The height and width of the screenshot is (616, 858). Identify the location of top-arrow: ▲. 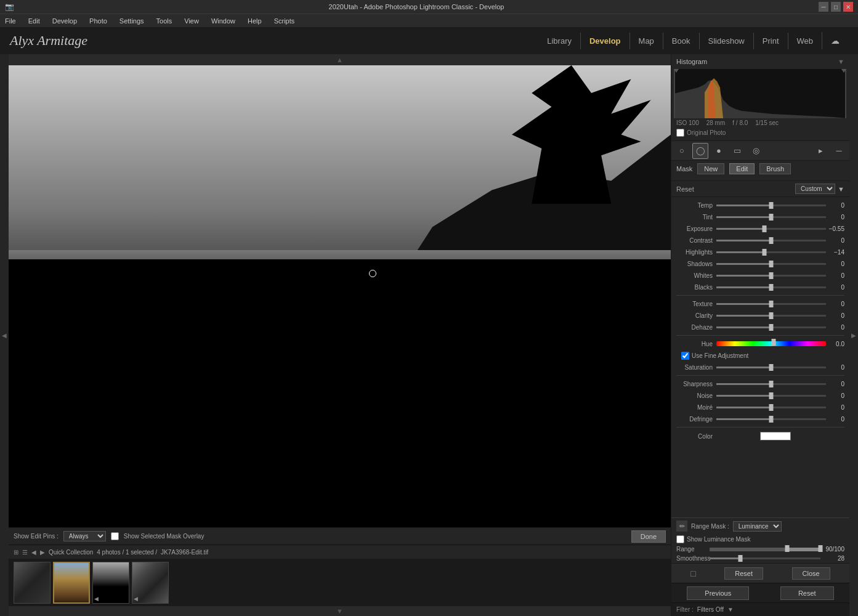
(340, 60).